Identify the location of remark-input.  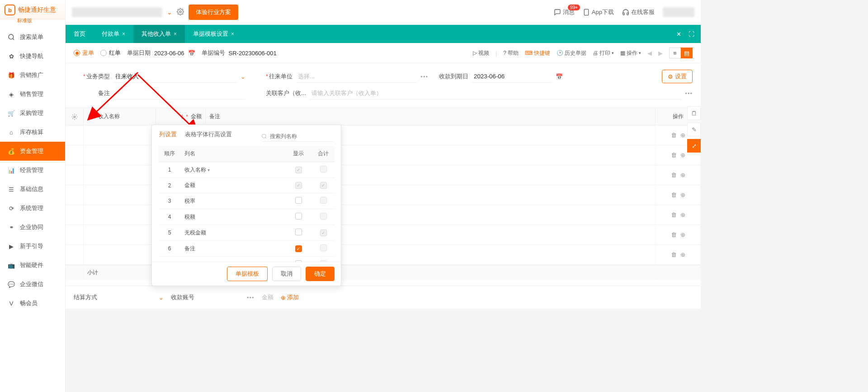
(179, 93).